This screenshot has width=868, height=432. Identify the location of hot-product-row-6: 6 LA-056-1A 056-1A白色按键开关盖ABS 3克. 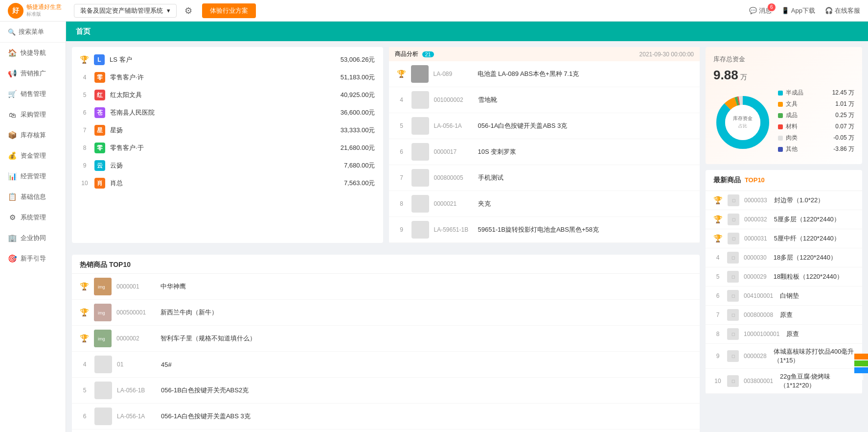
(386, 416).